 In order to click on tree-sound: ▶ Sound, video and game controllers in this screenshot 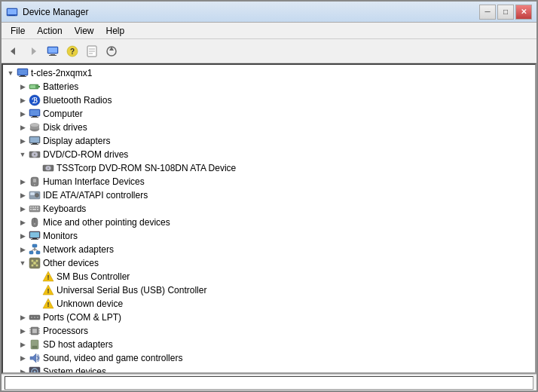, I will do `click(269, 358)`.